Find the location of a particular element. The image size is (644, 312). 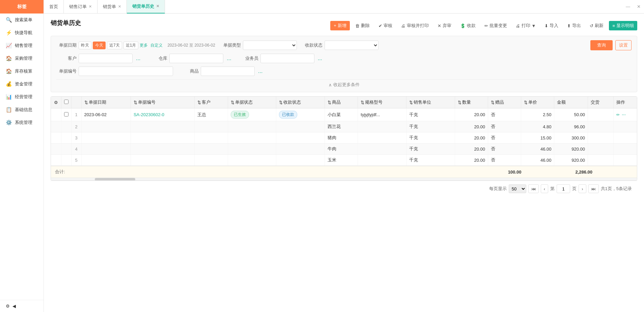

goods-sort: ⇅ 商品 is located at coordinates (341, 102).